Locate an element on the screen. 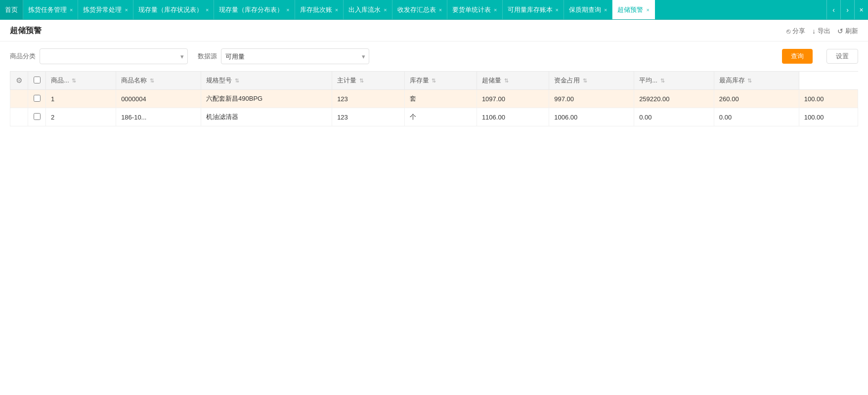 The width and height of the screenshot is (868, 395). th-stock: 库存量 ⇅ is located at coordinates (440, 81).